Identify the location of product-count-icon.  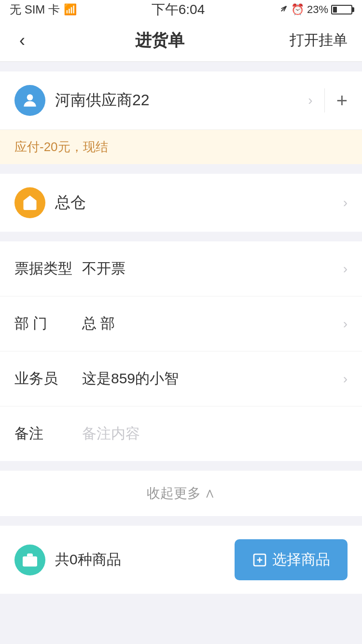
(30, 560).